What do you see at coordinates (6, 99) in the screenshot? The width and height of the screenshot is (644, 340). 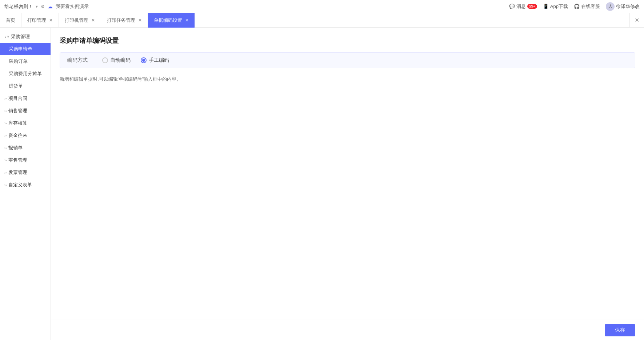 I see `arrow-icon-2: ›` at bounding box center [6, 99].